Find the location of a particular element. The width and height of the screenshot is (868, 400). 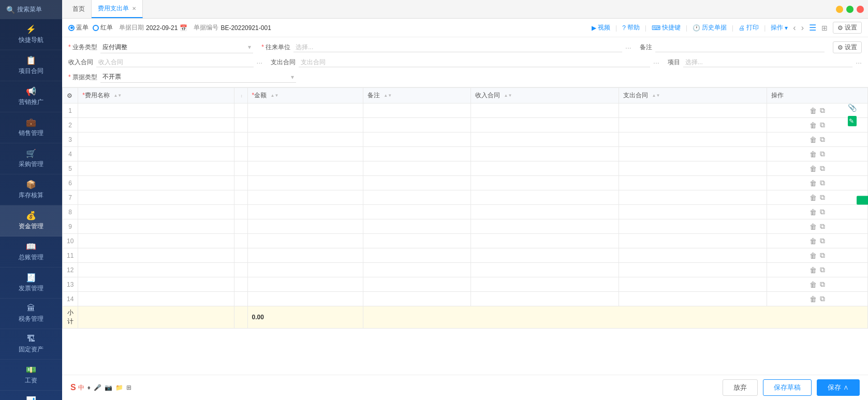

floating-panel: 侧边栏 is located at coordinates (862, 200).